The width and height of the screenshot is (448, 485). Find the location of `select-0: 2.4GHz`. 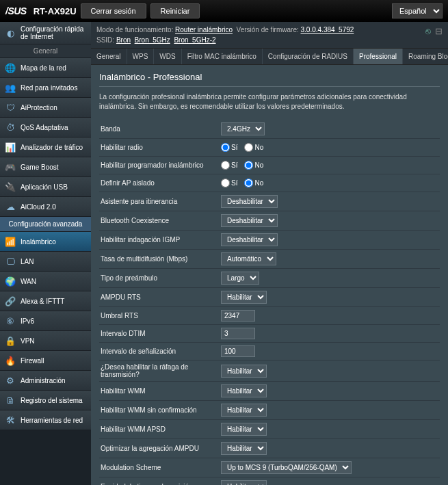

select-0: 2.4GHz is located at coordinates (243, 129).